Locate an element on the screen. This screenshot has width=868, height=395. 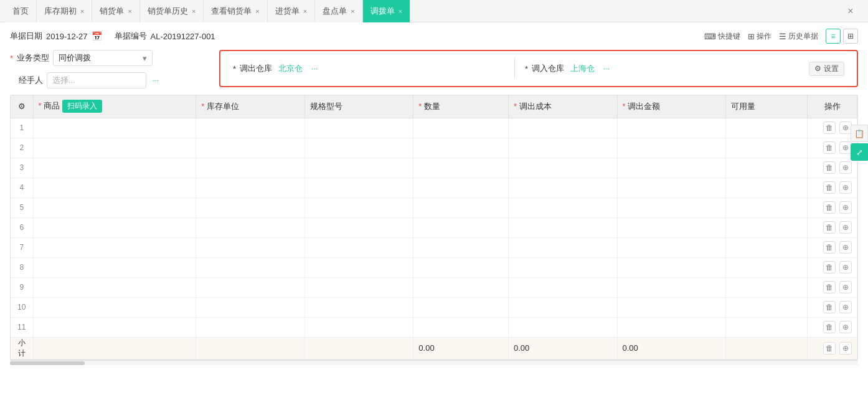
copy-row-6-icon: ⊕ is located at coordinates (846, 227).